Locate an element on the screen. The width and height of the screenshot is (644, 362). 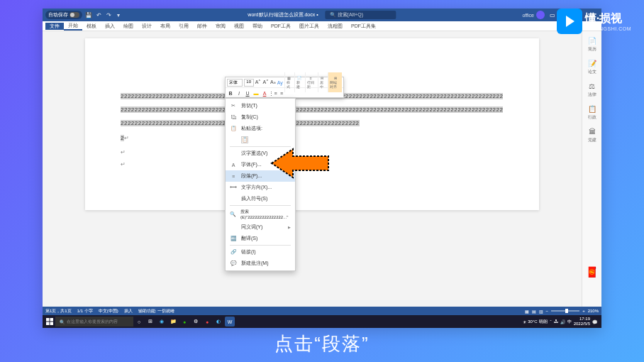
mini-spacing-group: ≡行间距 is located at coordinates (311, 82).